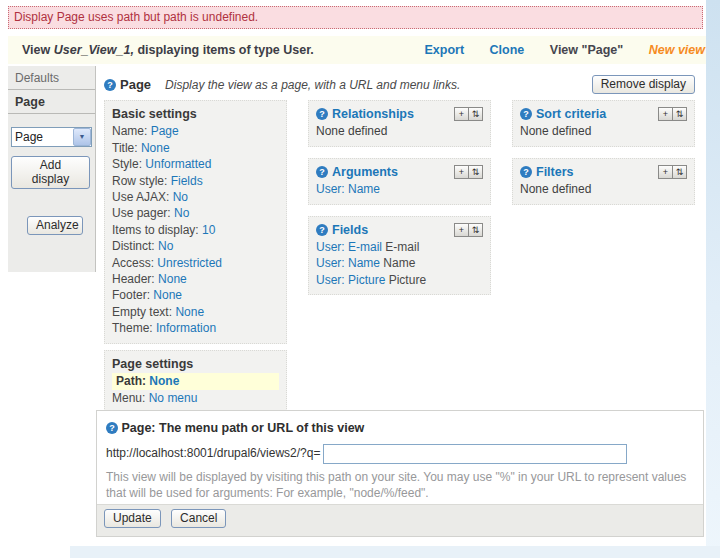 Image resolution: width=720 pixels, height=558 pixels. Describe the element at coordinates (400, 450) in the screenshot. I see `url-row: http://localhost:8001/drupal6/views2/?q=` at that location.